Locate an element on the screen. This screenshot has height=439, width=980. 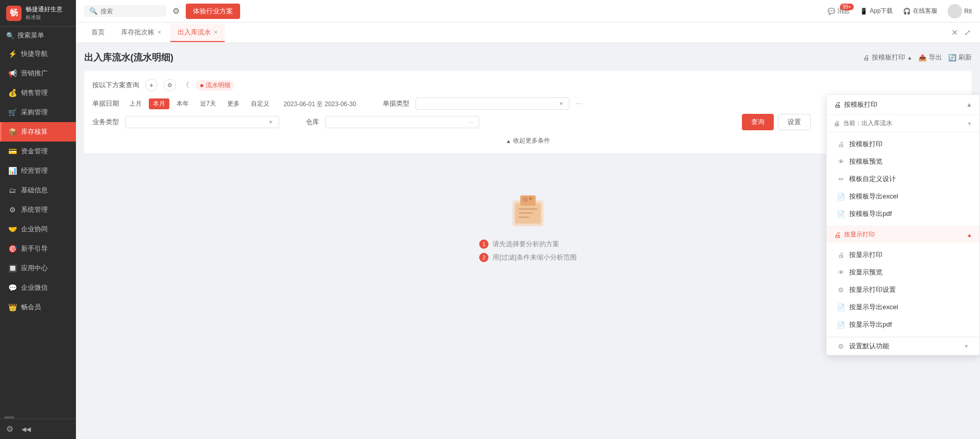
logo-icon: 畅 is located at coordinates (14, 13).